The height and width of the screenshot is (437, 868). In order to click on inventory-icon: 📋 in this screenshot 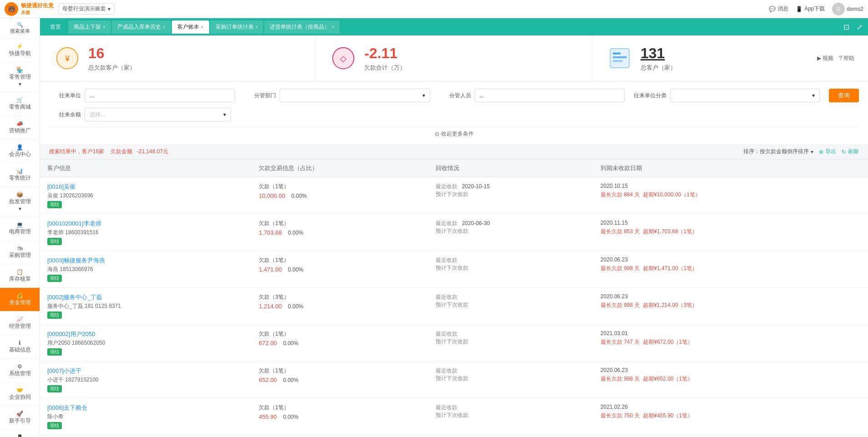, I will do `click(20, 272)`.